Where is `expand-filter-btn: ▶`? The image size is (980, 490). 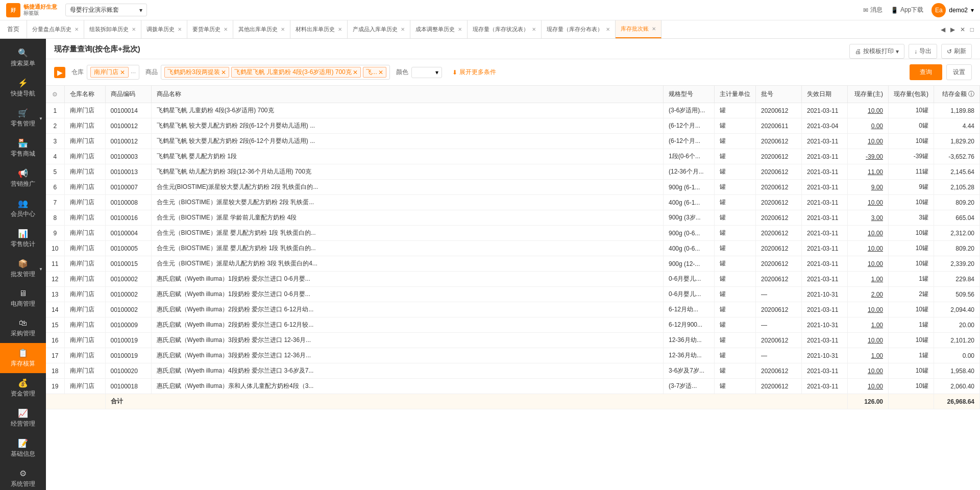
expand-filter-btn: ▶ is located at coordinates (60, 72).